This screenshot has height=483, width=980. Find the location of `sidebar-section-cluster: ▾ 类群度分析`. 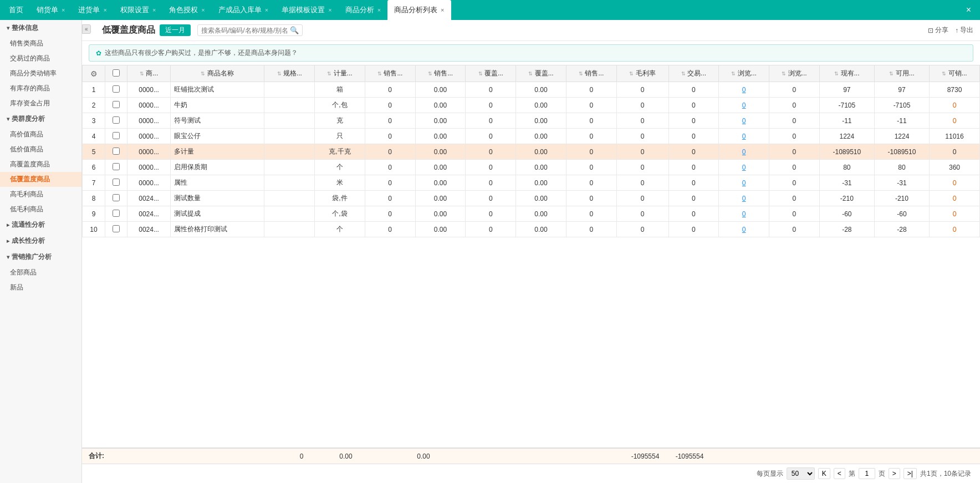

sidebar-section-cluster: ▾ 类群度分析 is located at coordinates (41, 119).